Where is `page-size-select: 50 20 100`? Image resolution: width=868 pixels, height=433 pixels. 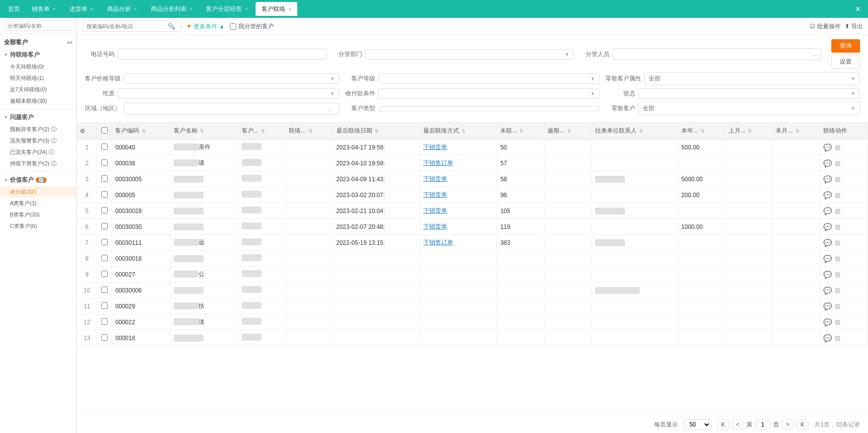
page-size-select: 50 20 100 is located at coordinates (698, 425).